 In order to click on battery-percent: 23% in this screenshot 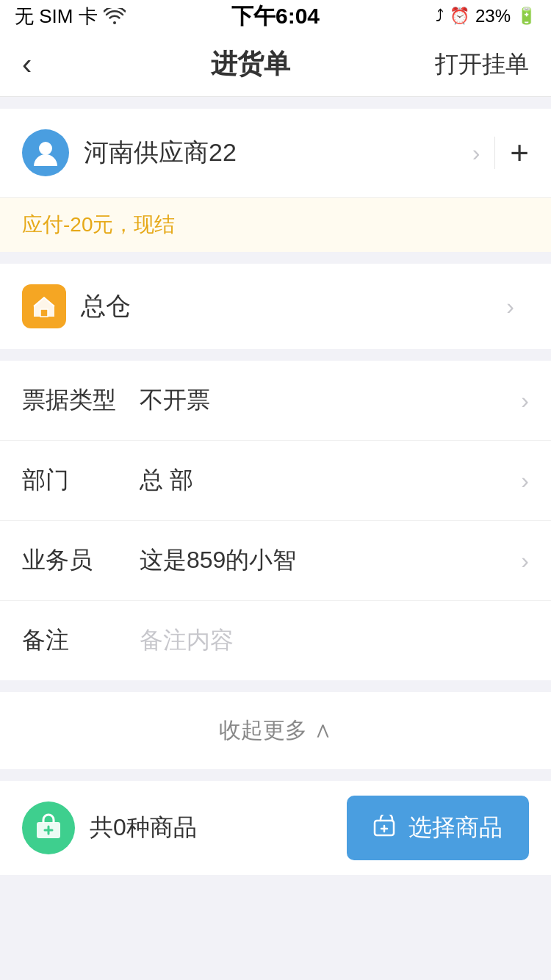, I will do `click(493, 16)`.